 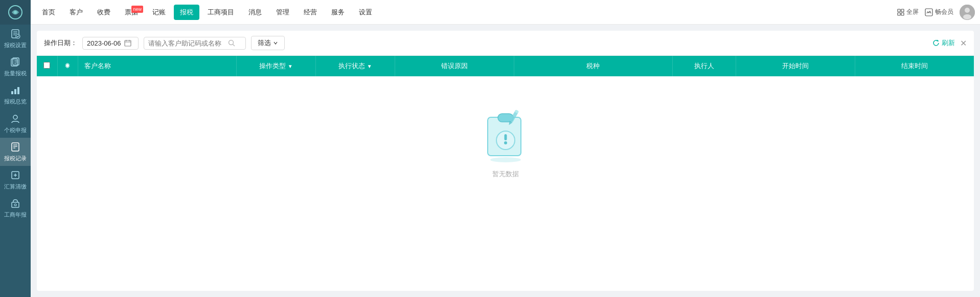 I want to click on fullscreen-button: 全屏, so click(x=908, y=12).